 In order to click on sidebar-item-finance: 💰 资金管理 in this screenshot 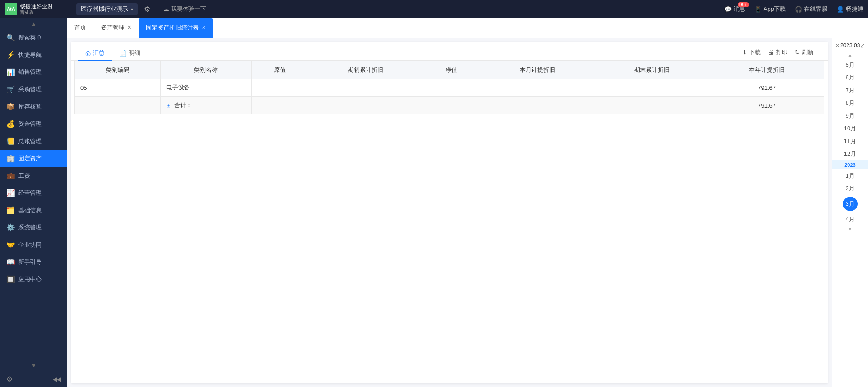, I will do `click(34, 124)`.